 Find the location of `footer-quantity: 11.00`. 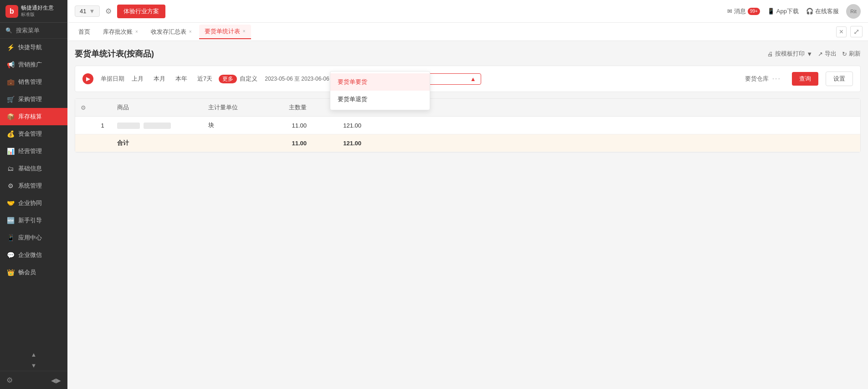

footer-quantity: 11.00 is located at coordinates (285, 143).